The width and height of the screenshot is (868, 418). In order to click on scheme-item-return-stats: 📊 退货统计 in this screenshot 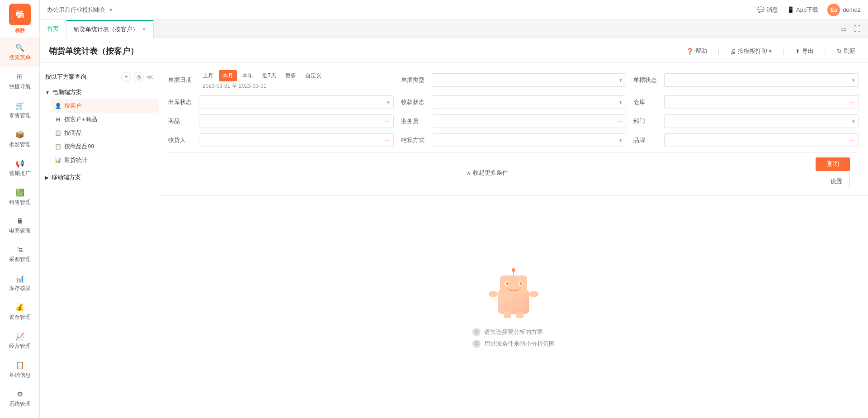, I will do `click(105, 160)`.